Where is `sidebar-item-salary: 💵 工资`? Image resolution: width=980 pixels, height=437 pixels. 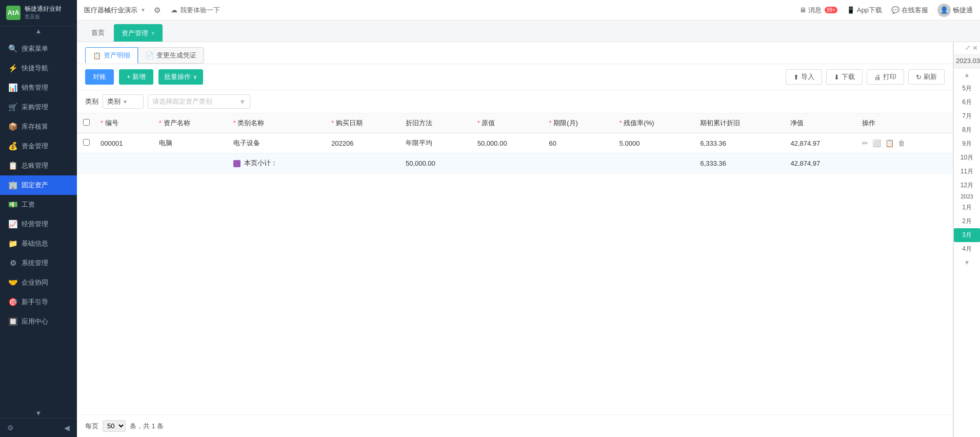
sidebar-item-salary: 💵 工资 is located at coordinates (38, 205).